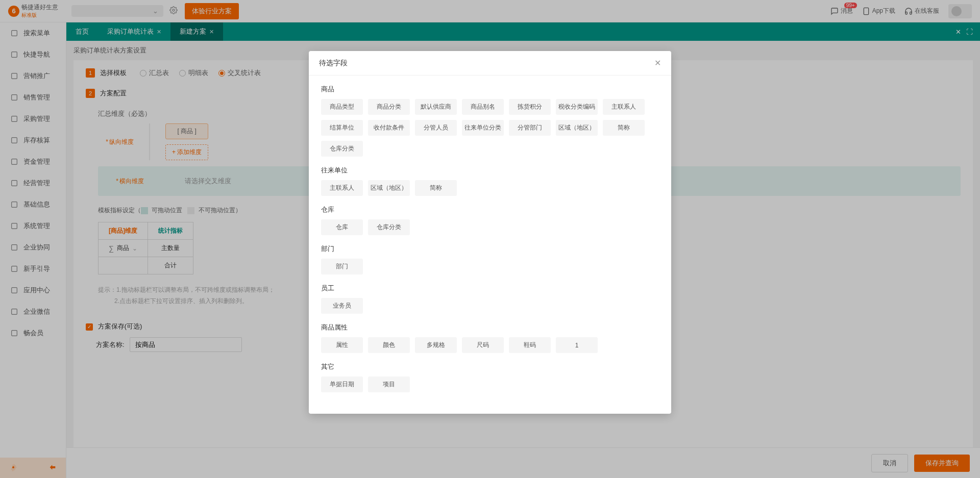 The height and width of the screenshot is (478, 980). I want to click on field-tag: 分管部门, so click(530, 128).